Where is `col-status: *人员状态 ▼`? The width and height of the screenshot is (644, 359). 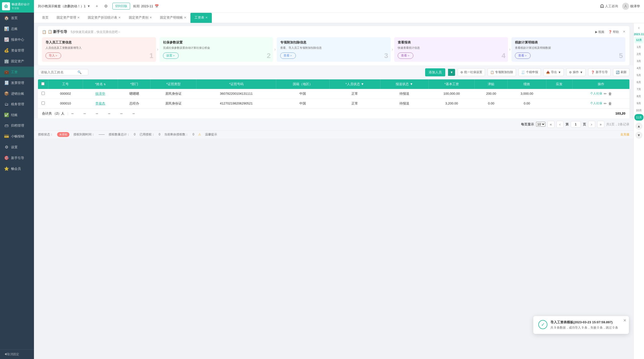
col-status: *人员状态 ▼ is located at coordinates (355, 84).